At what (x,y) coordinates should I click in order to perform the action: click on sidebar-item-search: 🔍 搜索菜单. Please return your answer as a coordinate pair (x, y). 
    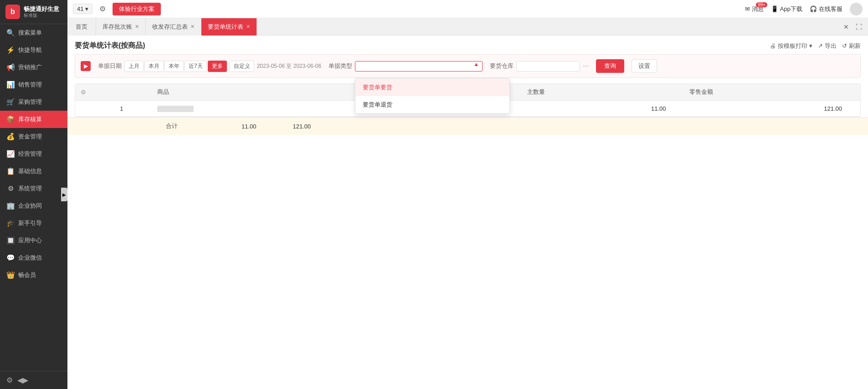
    Looking at the image, I should click on (34, 33).